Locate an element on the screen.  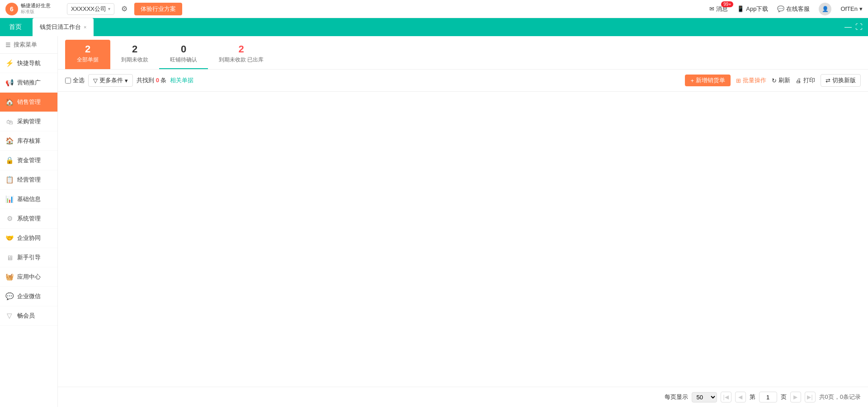
sidebar-item-enterprise-wechat-label: 企业微信 is located at coordinates (29, 296).